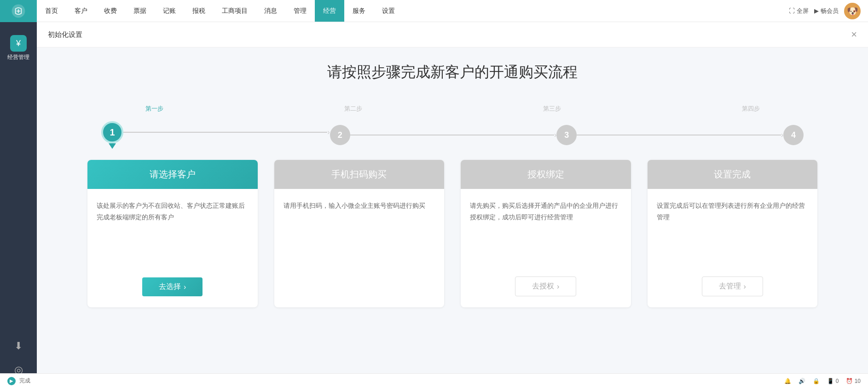 The height and width of the screenshot is (388, 868). Describe the element at coordinates (52, 11) in the screenshot. I see `nav-home: 首页` at that location.